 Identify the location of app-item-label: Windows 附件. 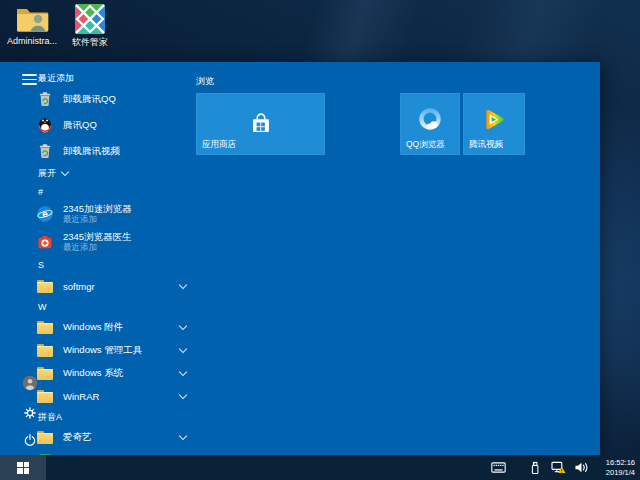
(93, 328).